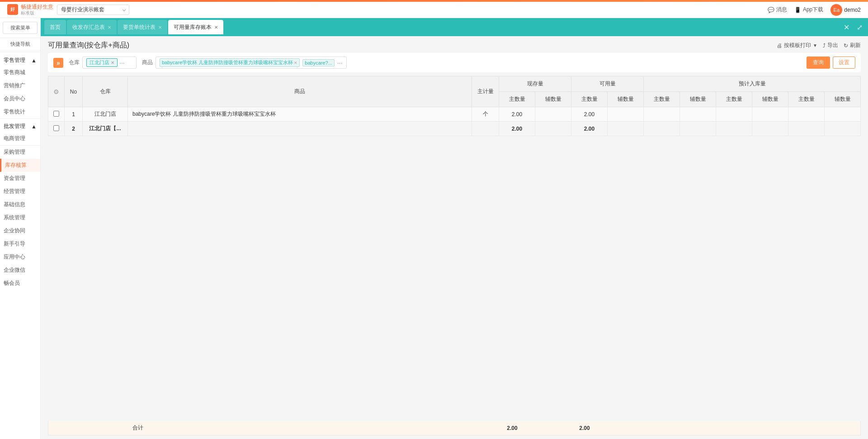 The image size is (868, 439). I want to click on tab-close-available-inventory: ✕, so click(216, 27).